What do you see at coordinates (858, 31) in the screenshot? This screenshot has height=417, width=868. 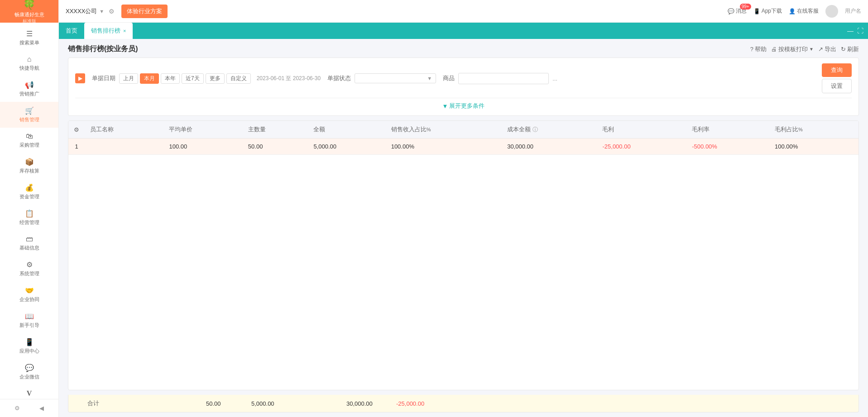 I see `tabs-right-controls: — ⛶` at bounding box center [858, 31].